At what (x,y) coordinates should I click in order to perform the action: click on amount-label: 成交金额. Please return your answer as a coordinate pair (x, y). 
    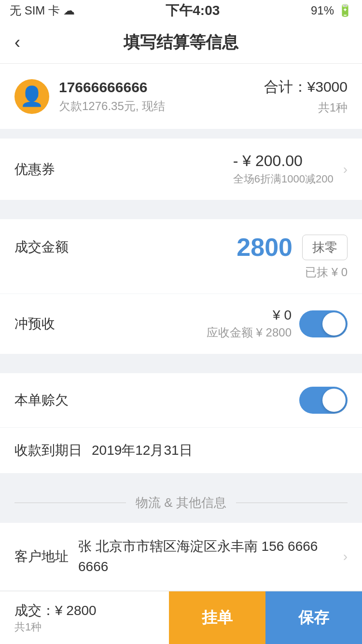
    Looking at the image, I should click on (42, 247).